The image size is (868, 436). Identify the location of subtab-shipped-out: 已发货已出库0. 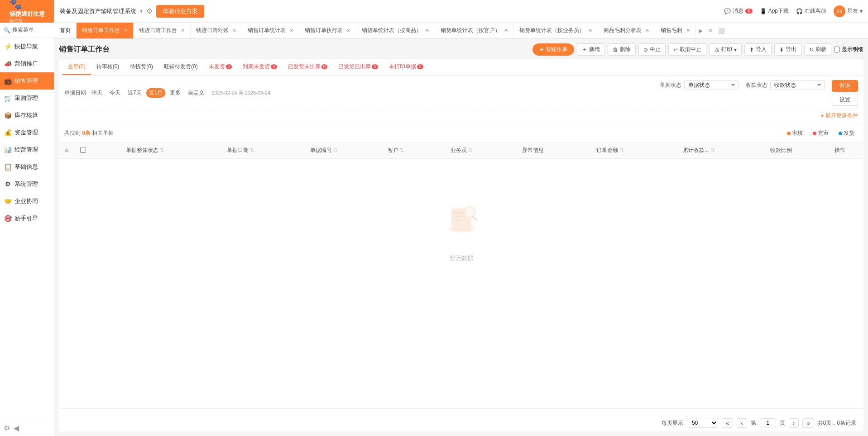
(358, 67).